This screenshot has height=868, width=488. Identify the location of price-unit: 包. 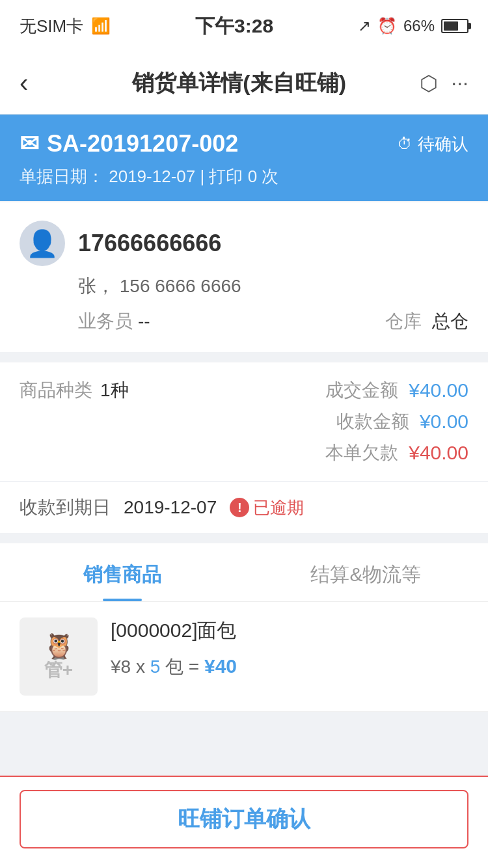
(174, 666).